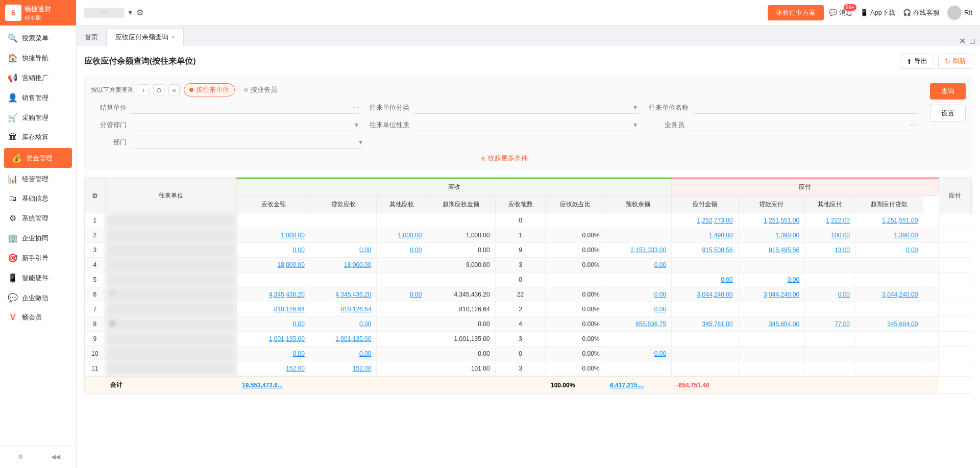 This screenshot has height=468, width=980. I want to click on scheme-salesman: 按业务员, so click(260, 90).